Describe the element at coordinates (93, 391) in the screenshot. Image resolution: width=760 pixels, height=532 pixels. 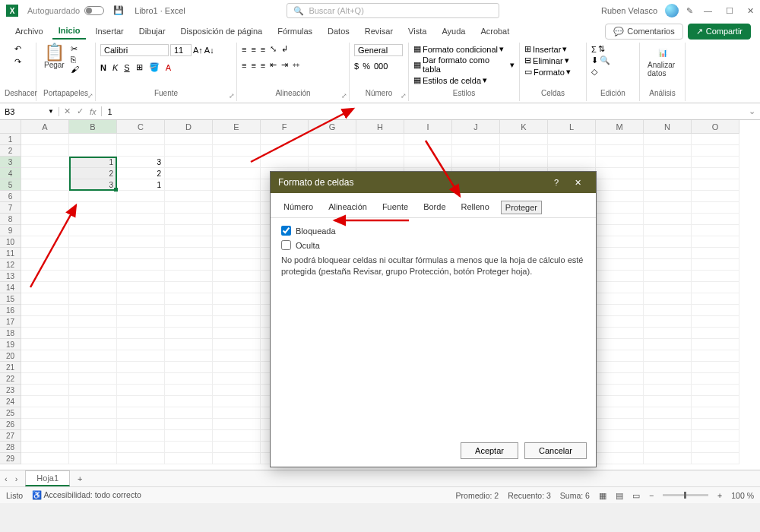
I see `cell-B23` at that location.